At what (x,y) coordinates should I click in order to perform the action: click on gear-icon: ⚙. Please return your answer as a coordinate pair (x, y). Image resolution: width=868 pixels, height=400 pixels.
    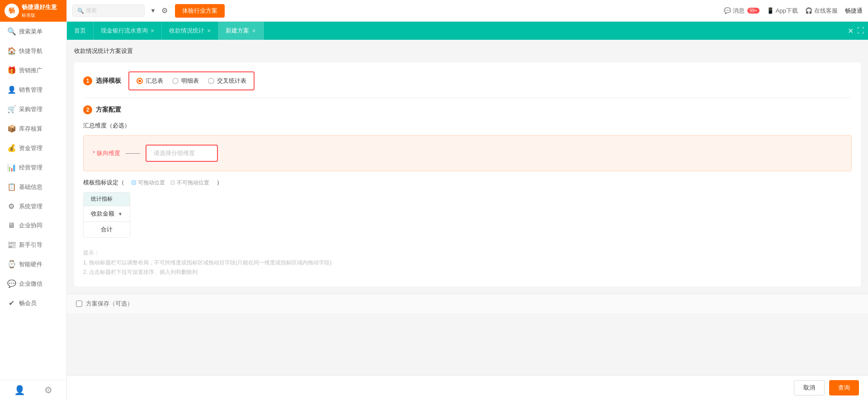
    Looking at the image, I should click on (11, 206).